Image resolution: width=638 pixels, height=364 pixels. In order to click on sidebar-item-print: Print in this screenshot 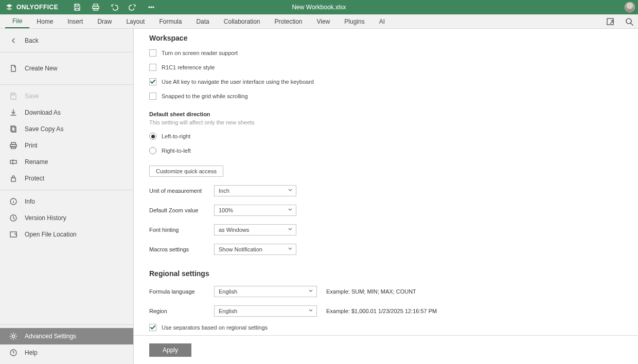, I will do `click(67, 145)`.